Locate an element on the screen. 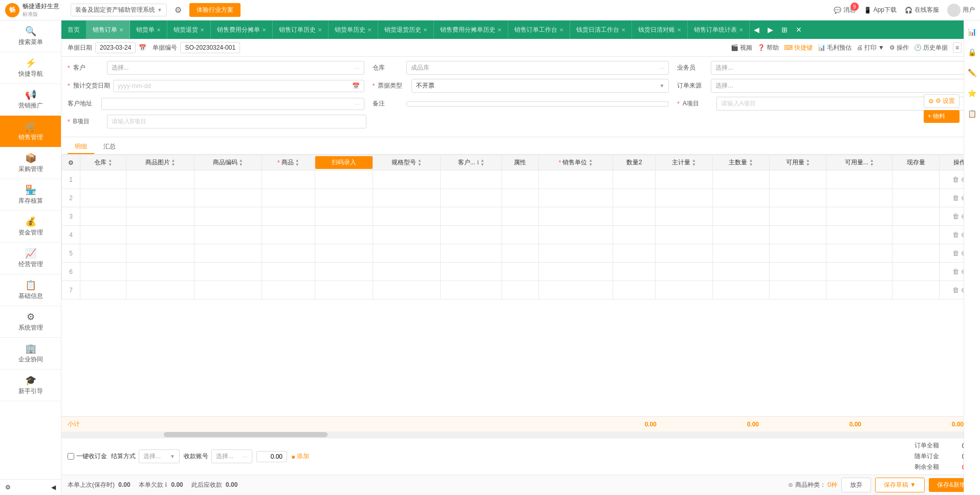  tab-nav-close-all: ✕ is located at coordinates (799, 30).